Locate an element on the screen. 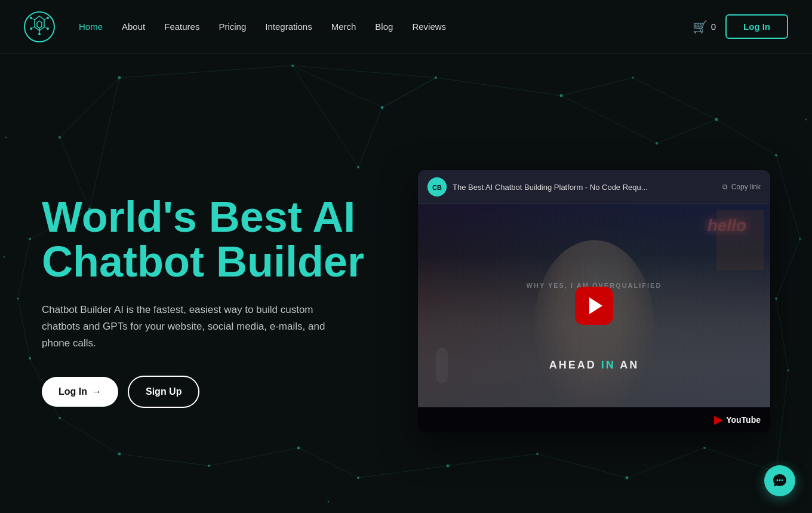 The height and width of the screenshot is (513, 812). video-text-overlay: AHEAD IN AN is located at coordinates (594, 365).